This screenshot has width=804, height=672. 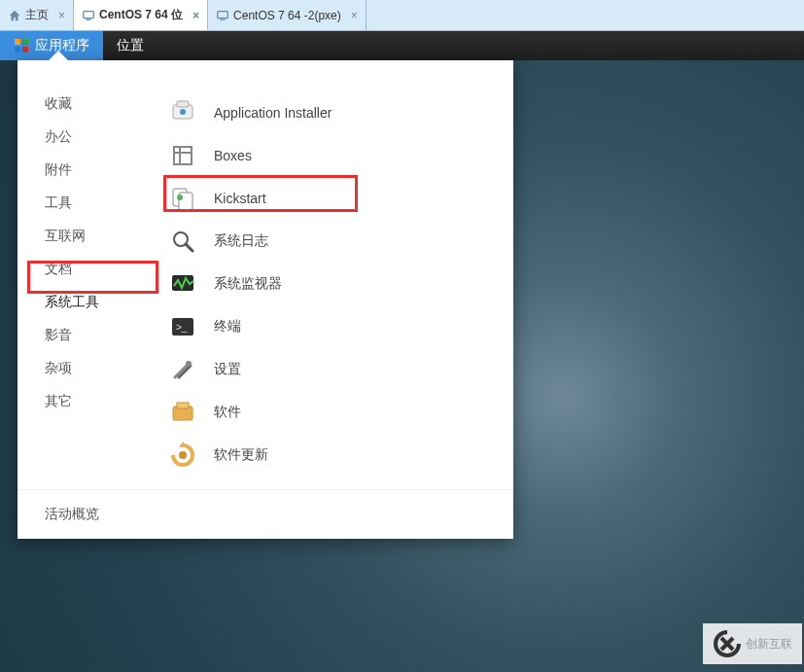 What do you see at coordinates (227, 412) in the screenshot?
I see `app-label: 软件` at bounding box center [227, 412].